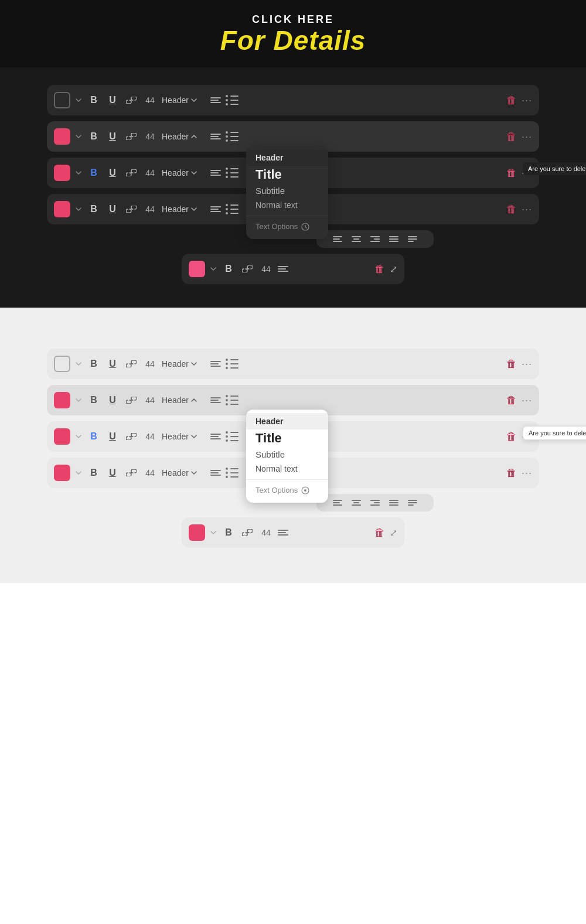  I want to click on light-size-2: 44, so click(150, 400).